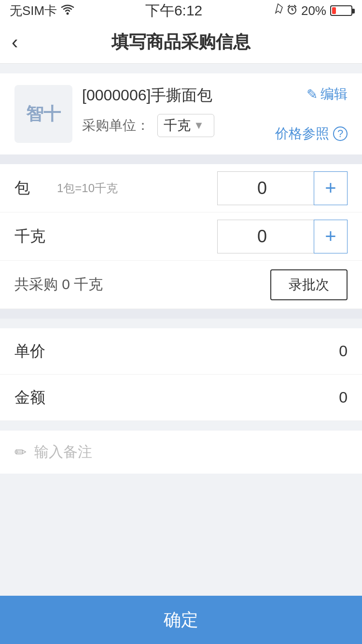  Describe the element at coordinates (181, 285) in the screenshot. I see `summary-row: 共采购 0 千克 录批次` at that location.